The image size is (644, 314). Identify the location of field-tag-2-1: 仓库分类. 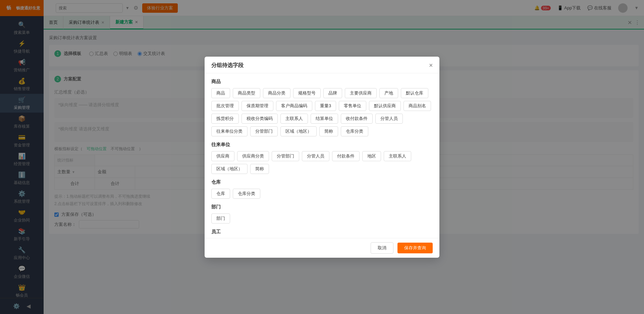
(247, 194).